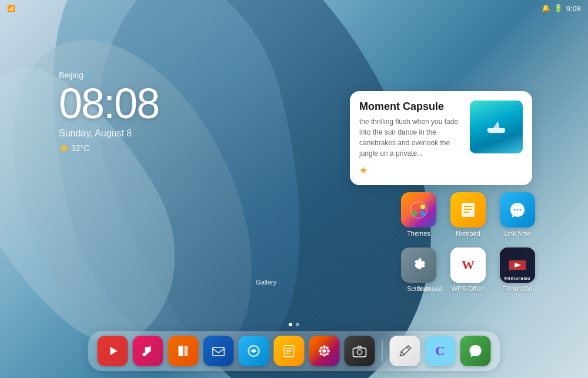 The height and width of the screenshot is (378, 588). Describe the element at coordinates (574, 8) in the screenshot. I see `status-time: 9:08` at that location.